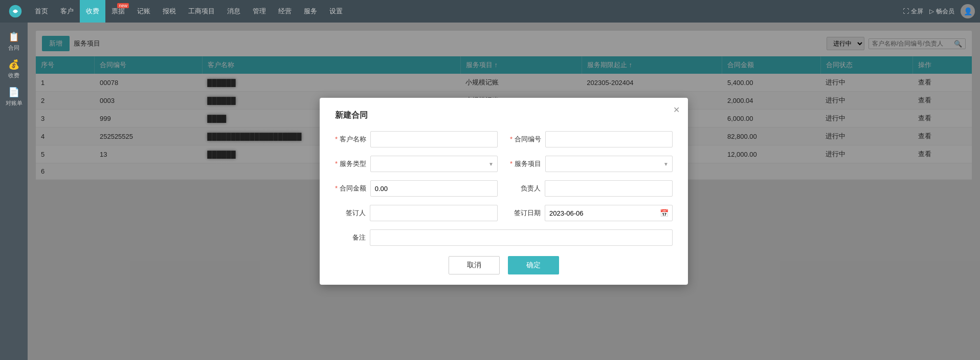 This screenshot has width=980, height=360. Describe the element at coordinates (533, 265) in the screenshot. I see `confirm-button: 确定` at that location.